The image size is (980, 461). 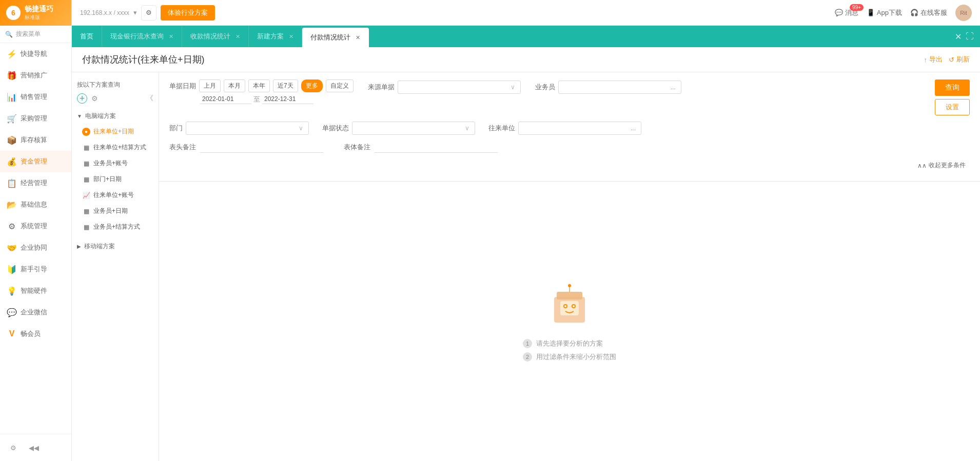 I want to click on staff-input: ..., so click(x=620, y=87).